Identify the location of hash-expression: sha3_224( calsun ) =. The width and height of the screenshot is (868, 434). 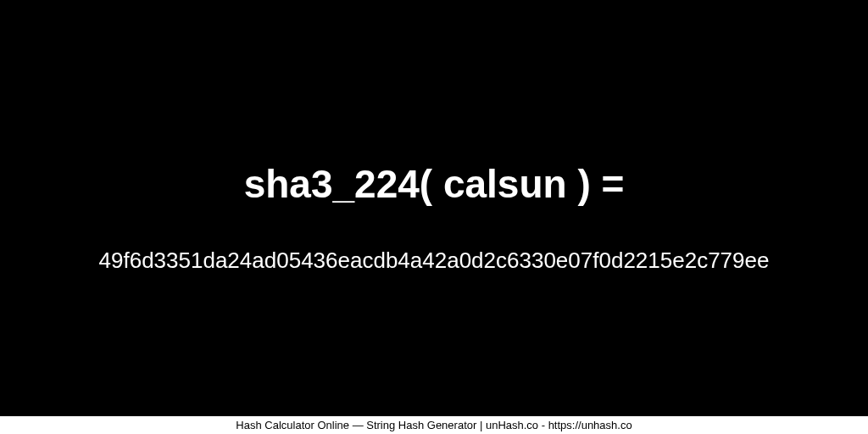
(434, 184).